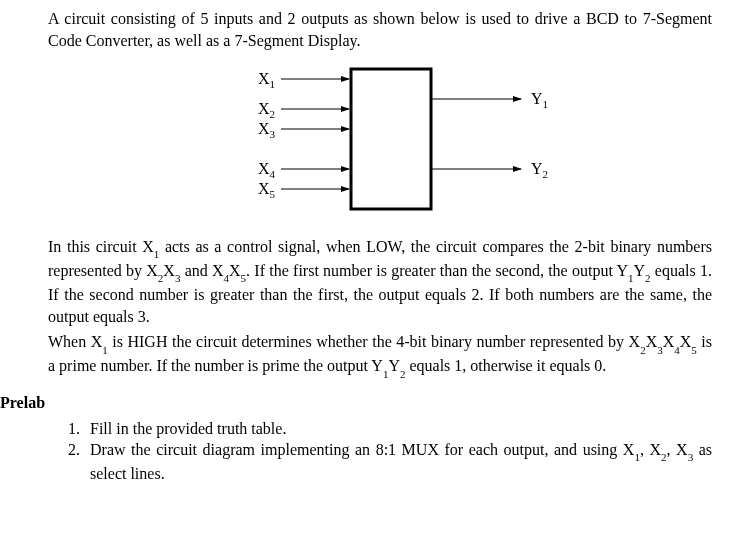 The image size is (752, 536). I want to click on description-paragraph-1: In this circuit X1 acts as a control sig…, so click(380, 282).